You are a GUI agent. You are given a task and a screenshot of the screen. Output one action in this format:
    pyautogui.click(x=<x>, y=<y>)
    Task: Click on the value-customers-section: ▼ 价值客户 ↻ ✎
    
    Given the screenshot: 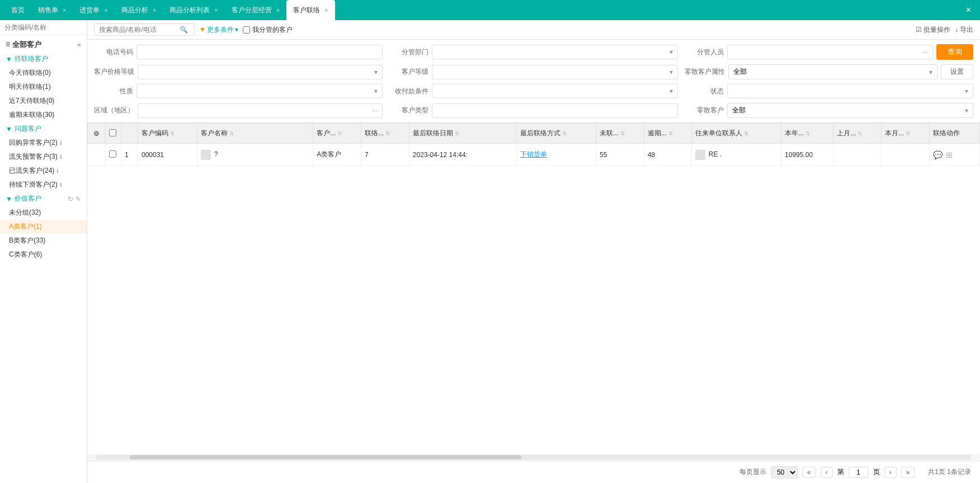 What is the action you would take?
    pyautogui.click(x=44, y=199)
    